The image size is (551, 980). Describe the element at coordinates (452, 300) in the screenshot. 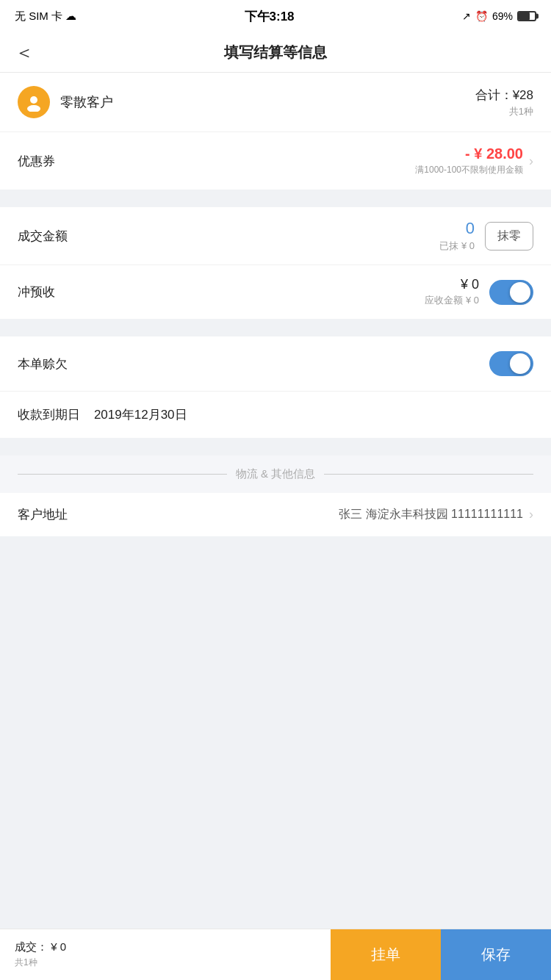

I see `advance-sub-value: 应收金额 ¥ 0` at that location.